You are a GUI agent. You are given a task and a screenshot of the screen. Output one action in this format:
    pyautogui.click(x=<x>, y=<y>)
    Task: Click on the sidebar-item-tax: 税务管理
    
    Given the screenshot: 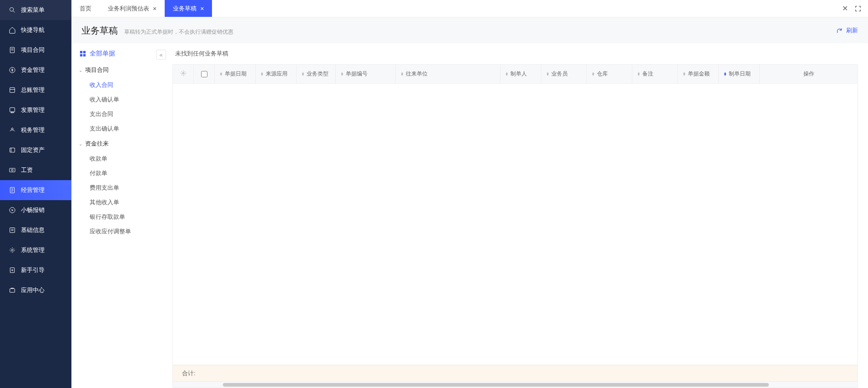 What is the action you would take?
    pyautogui.click(x=35, y=130)
    